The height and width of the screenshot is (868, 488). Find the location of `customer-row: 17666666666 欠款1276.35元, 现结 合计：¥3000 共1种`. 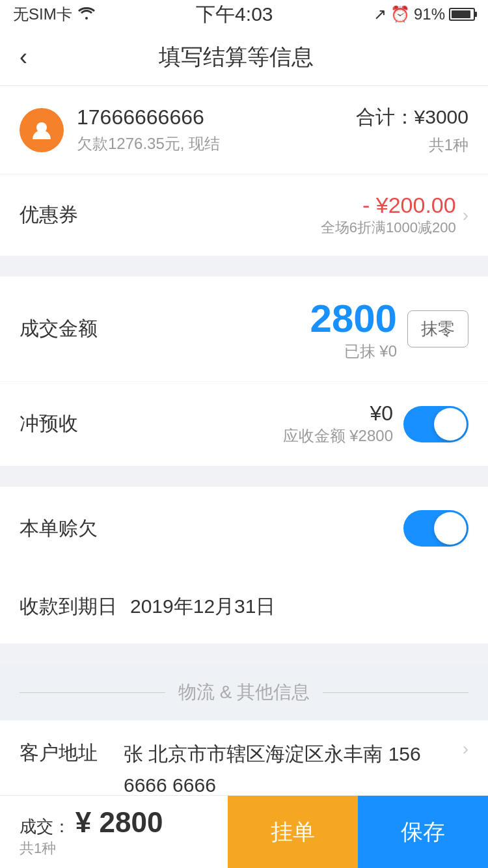

customer-row: 17666666666 欠款1276.35元, 现结 合计：¥3000 共1种 is located at coordinates (244, 130).